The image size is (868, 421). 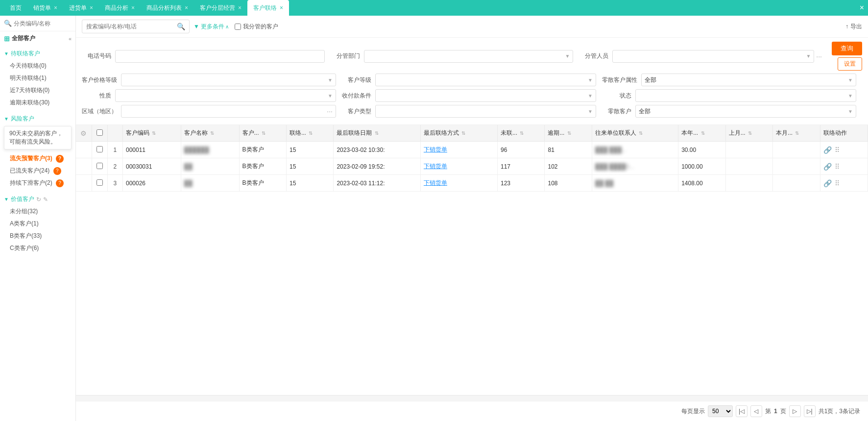 I want to click on group-waiting-title: ▼ 待联络客户, so click(x=38, y=54).